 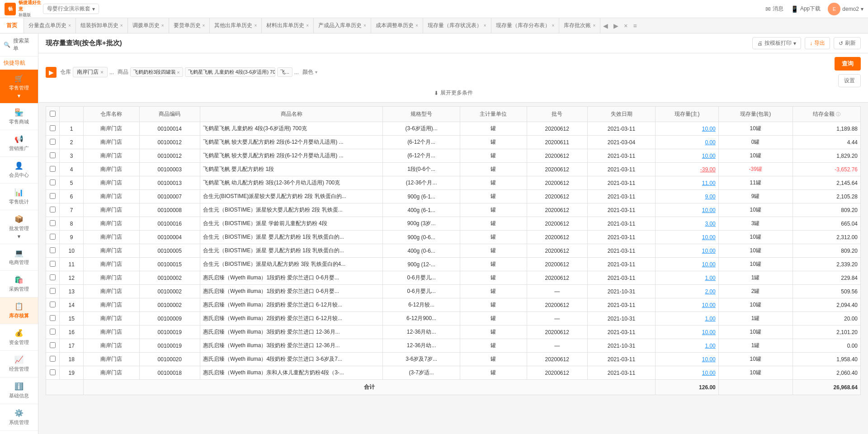 I want to click on tab-close-split: ×, so click(x=70, y=25).